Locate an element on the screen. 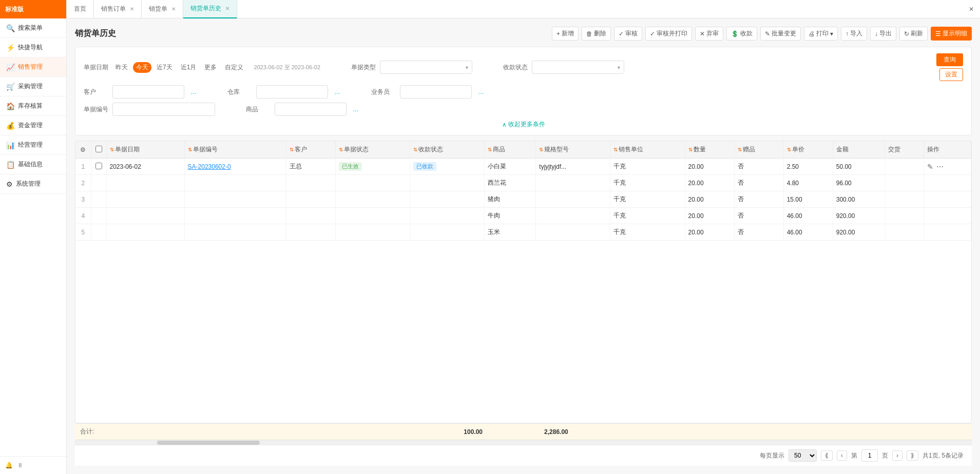 Image resolution: width=980 pixels, height=474 pixels. doc-no-cell is located at coordinates (235, 216).